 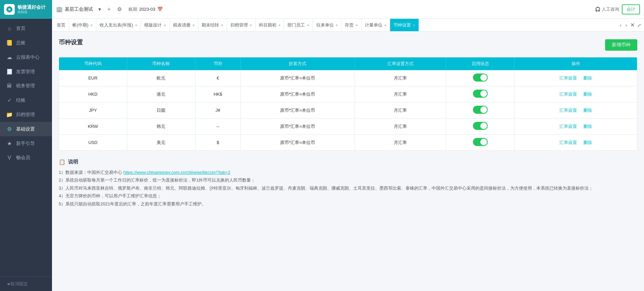 What do you see at coordinates (639, 25) in the screenshot?
I see `tabs-expand-btn: ⤢` at bounding box center [639, 25].